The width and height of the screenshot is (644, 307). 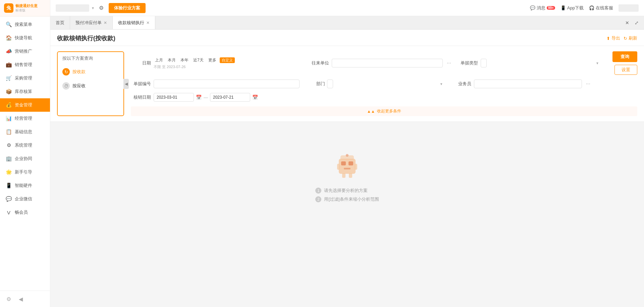 I want to click on page-header: 收款核销执行(按收款) ⬆ 导出 ↻ 刷新, so click(x=347, y=38).